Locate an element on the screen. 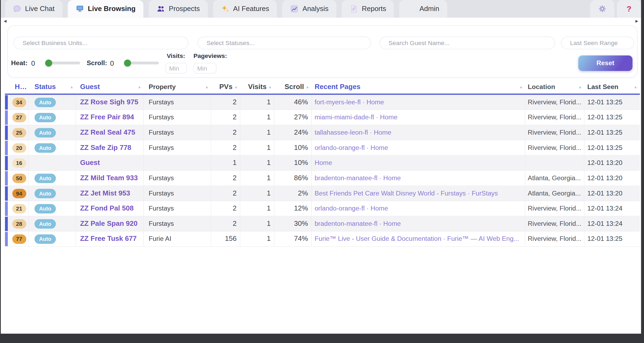 This screenshot has width=644, height=343. location-cell: Atlanta, Georgia... is located at coordinates (555, 193).